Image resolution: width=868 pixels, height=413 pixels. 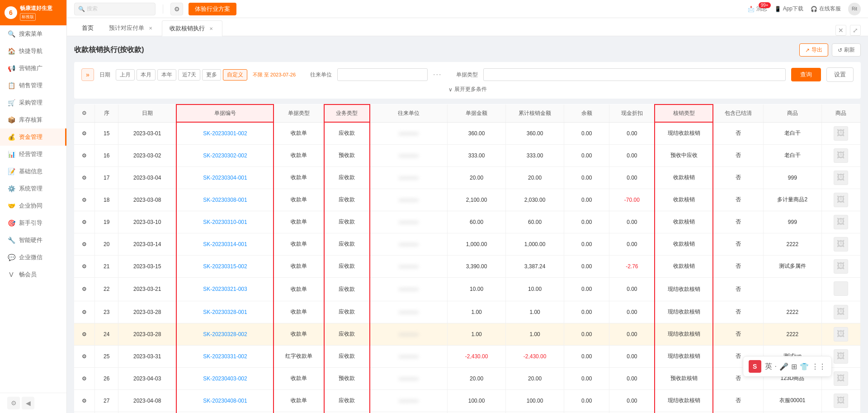 I want to click on col-goods-header: 商品, so click(x=792, y=113).